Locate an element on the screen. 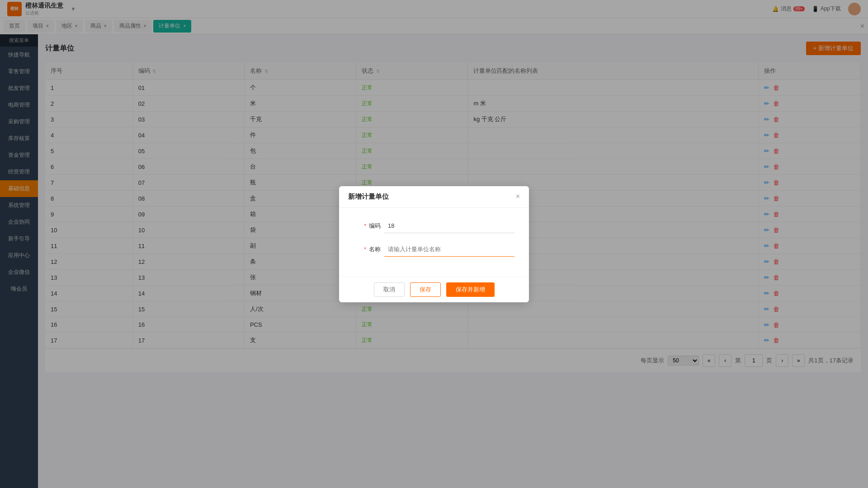 The image size is (868, 488). modal-title: 新增计量单位 is located at coordinates (368, 197).